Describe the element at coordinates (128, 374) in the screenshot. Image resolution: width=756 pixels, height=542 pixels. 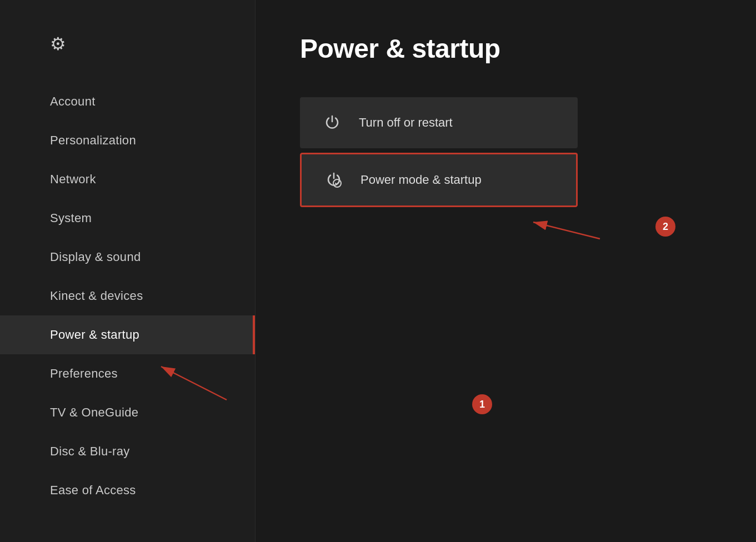
I see `sidebar-item-preferences: Preferences` at that location.